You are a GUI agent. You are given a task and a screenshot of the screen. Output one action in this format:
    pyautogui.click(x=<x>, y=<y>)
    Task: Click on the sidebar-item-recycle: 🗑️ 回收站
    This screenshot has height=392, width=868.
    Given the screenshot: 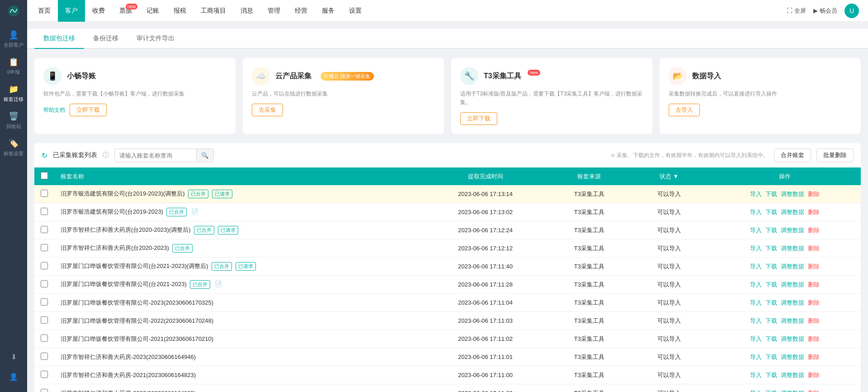 What is the action you would take?
    pyautogui.click(x=14, y=120)
    